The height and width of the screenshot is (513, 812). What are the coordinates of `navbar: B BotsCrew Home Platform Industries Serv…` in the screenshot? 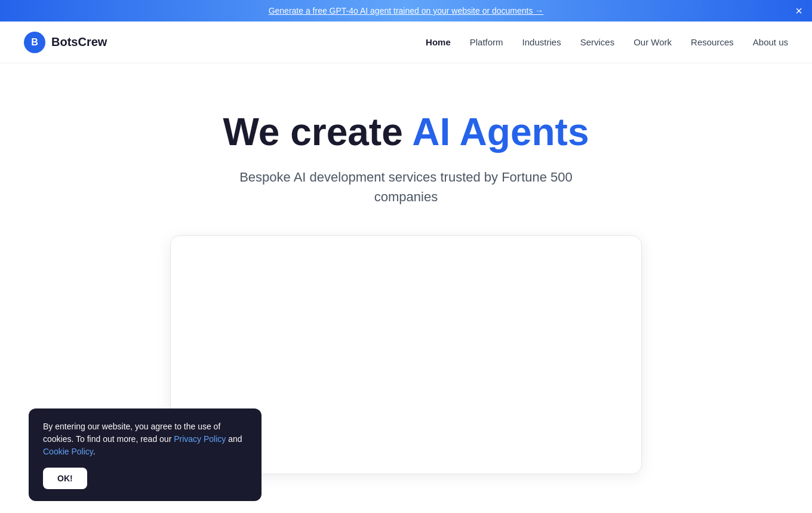 It's located at (406, 42).